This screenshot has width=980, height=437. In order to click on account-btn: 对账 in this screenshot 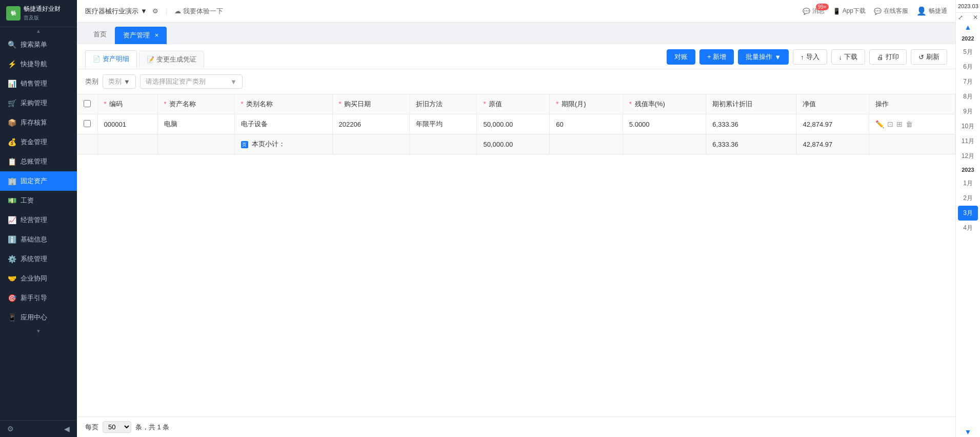, I will do `click(681, 57)`.